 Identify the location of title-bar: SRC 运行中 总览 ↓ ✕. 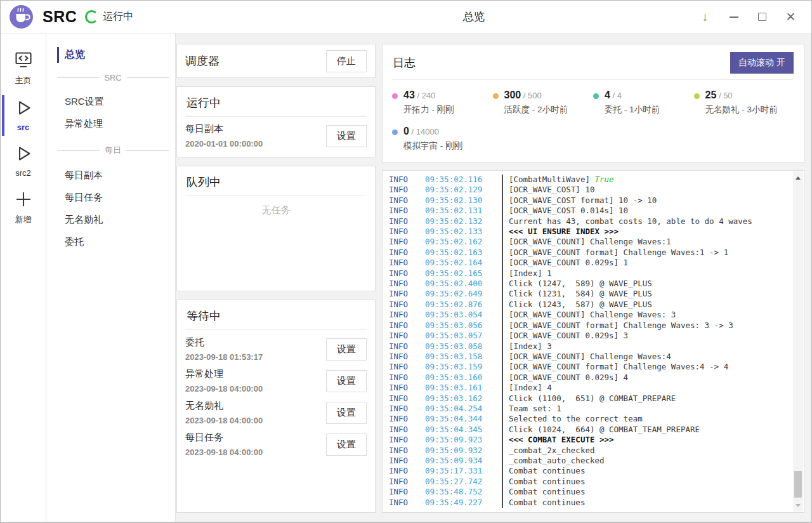
(406, 17).